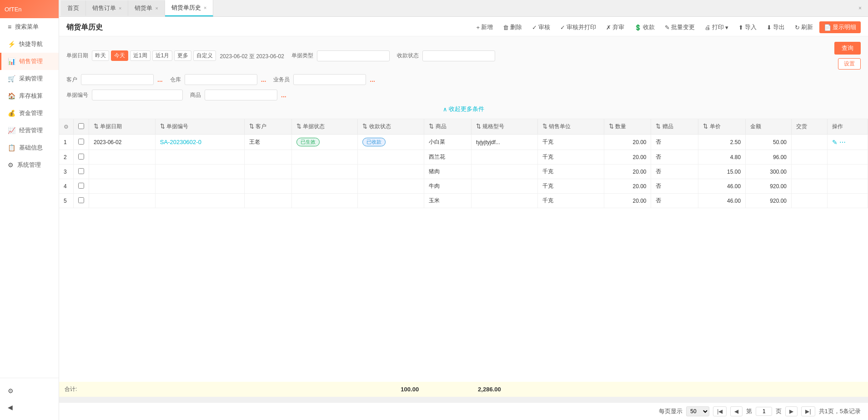  Describe the element at coordinates (160, 80) in the screenshot. I see `customer-ellipsis: ...` at that location.